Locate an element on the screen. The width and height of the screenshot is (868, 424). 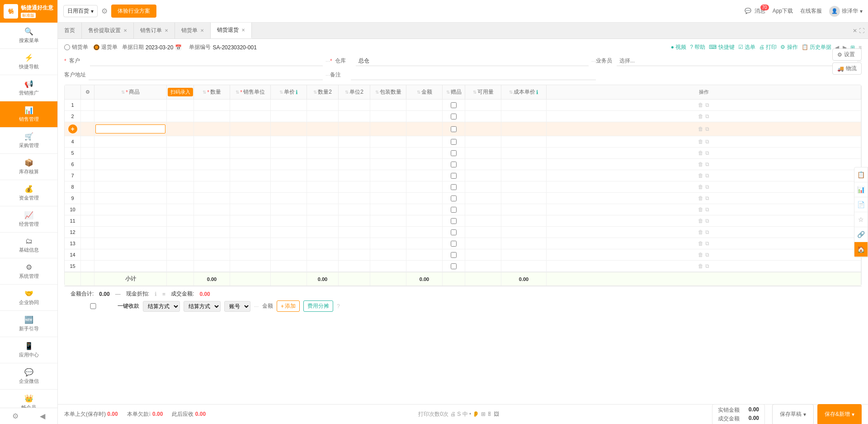
sidebar-item-enterprise: 🤝 企业协同 is located at coordinates (29, 298).